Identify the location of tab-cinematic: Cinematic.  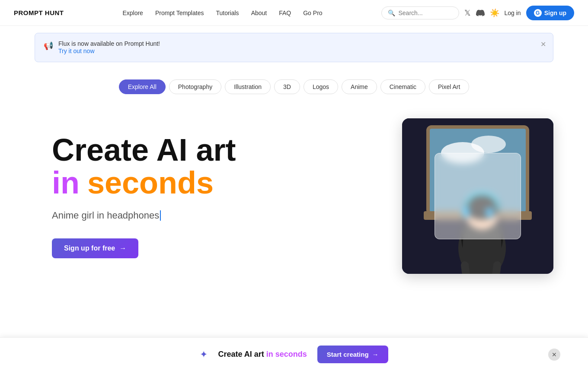
(403, 87).